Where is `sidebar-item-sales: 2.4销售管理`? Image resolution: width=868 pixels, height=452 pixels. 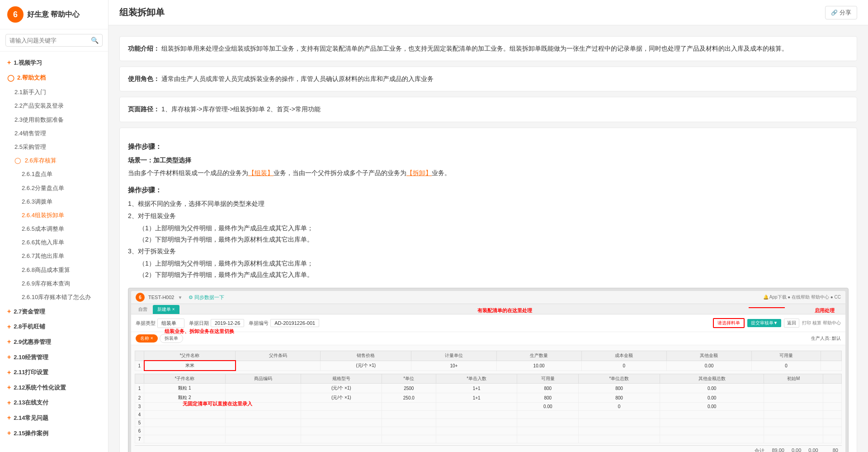
sidebar-item-sales: 2.4销售管理 is located at coordinates (54, 133).